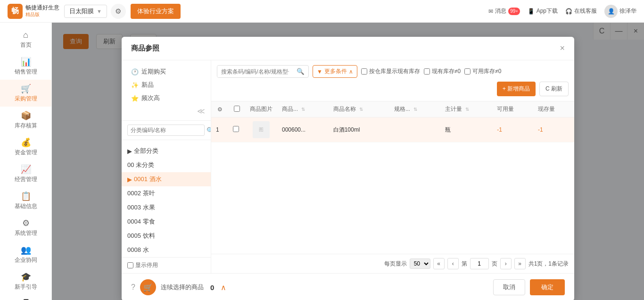 This screenshot has height=300, width=644. Describe the element at coordinates (166, 199) in the screenshot. I see `category-list: ▶ 全部分类 00 未分类 ▶ 0001 酒水 0002 茶` at that location.